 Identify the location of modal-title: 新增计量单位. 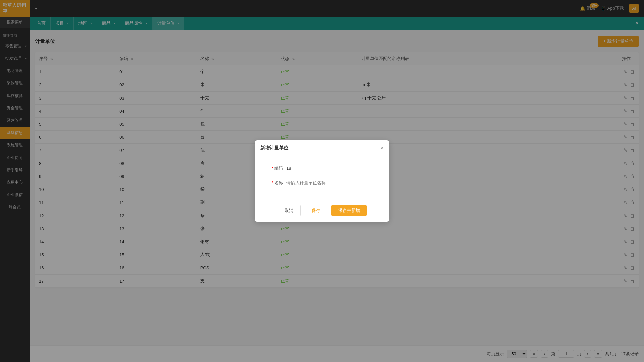
(274, 148).